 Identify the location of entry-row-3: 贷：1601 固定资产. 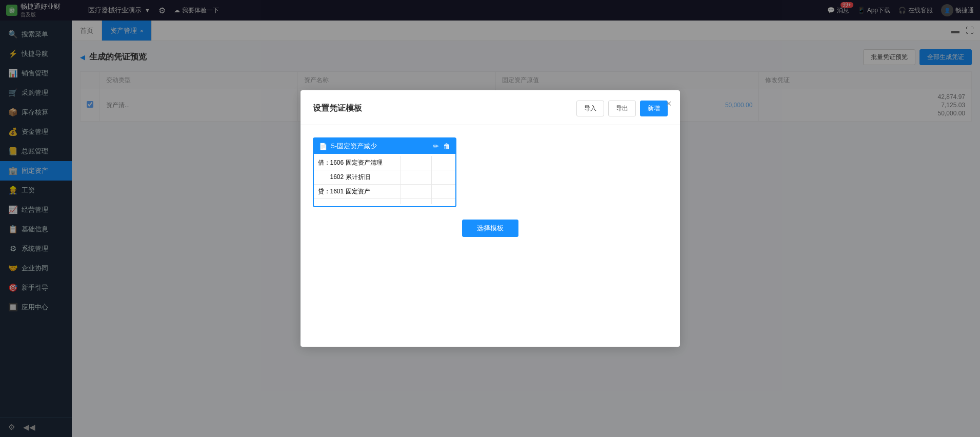
(385, 192).